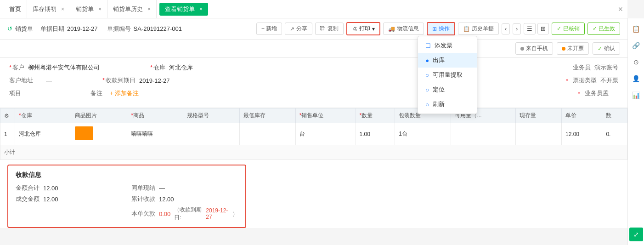  Describe the element at coordinates (517, 29) in the screenshot. I see `next-button: ›` at that location.